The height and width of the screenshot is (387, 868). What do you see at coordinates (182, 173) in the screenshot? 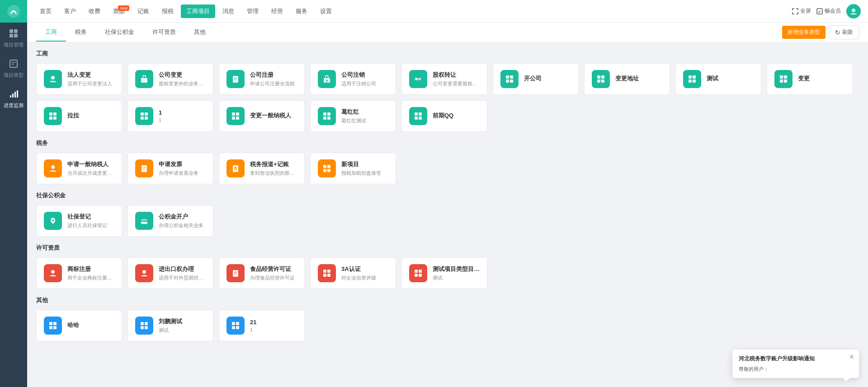
I see `apply-invoice-desc: 办理申请发票业务` at bounding box center [182, 173].